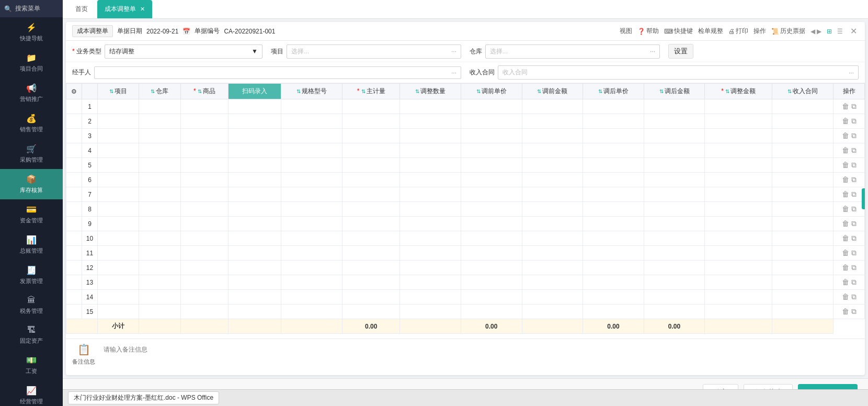 Image resolution: width=868 pixels, height=406 pixels. What do you see at coordinates (371, 92) in the screenshot?
I see `col-unit: ⇅主计量` at bounding box center [371, 92].